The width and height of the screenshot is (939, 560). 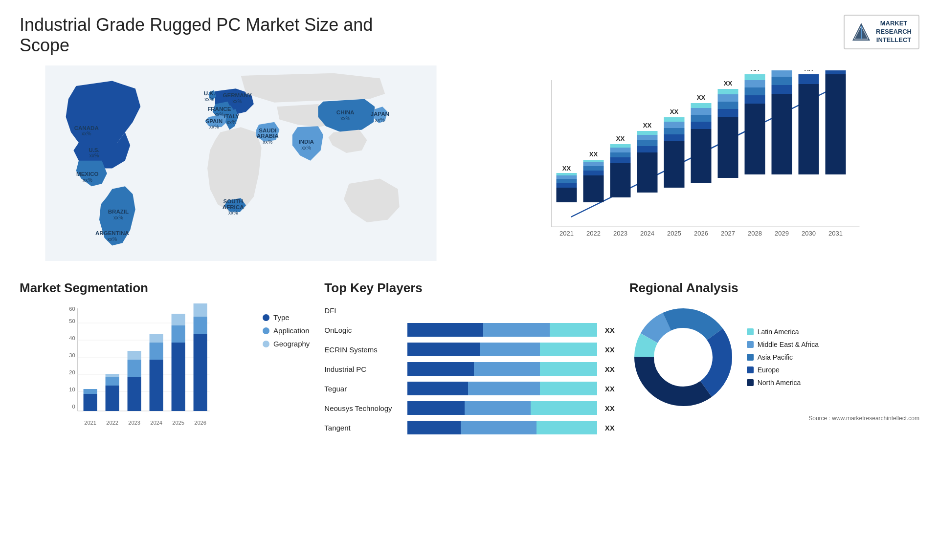 What do you see at coordinates (470, 35) in the screenshot?
I see `page-header: Industrial Grade Rugged PC Market Size a…` at bounding box center [470, 35].